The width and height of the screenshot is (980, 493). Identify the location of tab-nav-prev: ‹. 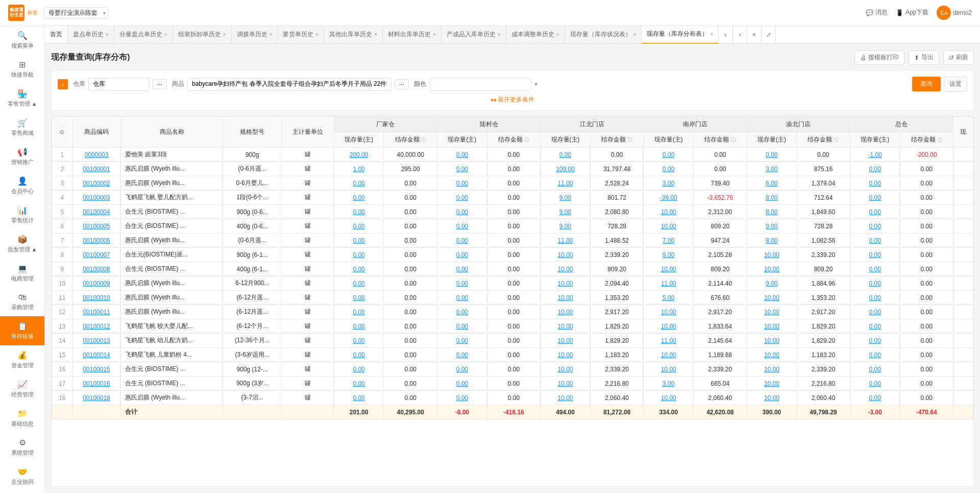
(726, 35).